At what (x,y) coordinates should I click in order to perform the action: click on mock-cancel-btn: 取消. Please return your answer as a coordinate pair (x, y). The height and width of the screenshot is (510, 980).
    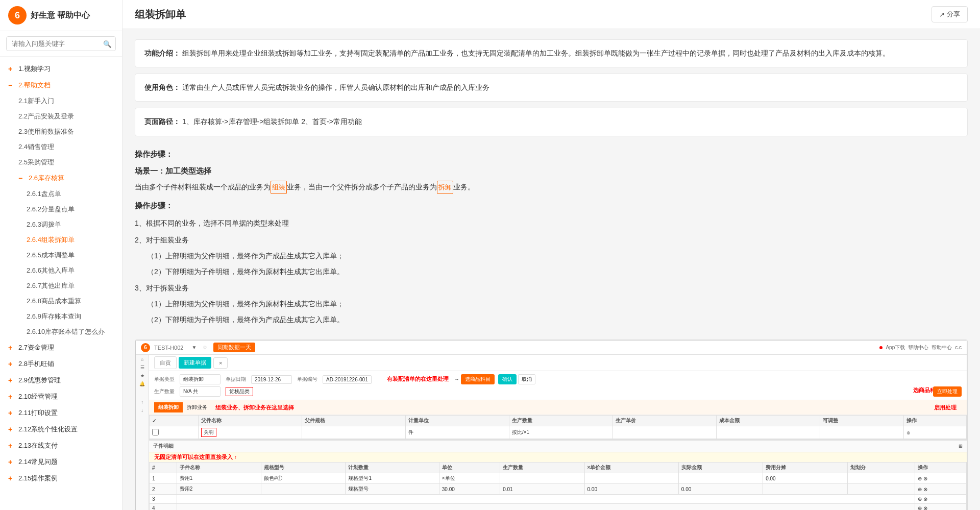
    Looking at the image, I should click on (527, 379).